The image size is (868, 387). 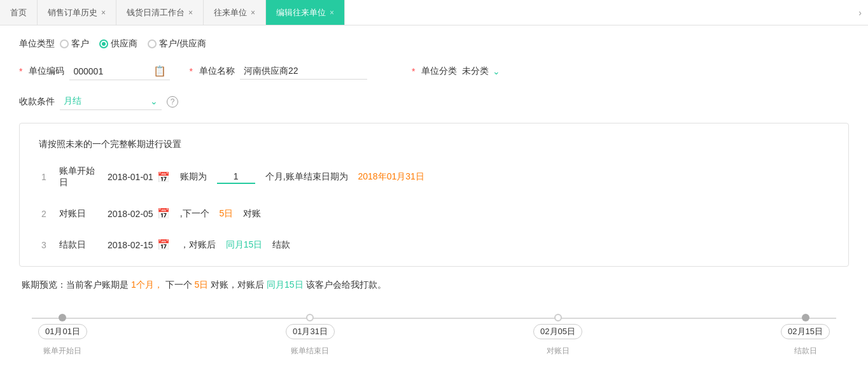 What do you see at coordinates (253, 13) in the screenshot?
I see `close-partner-units-tab: ×` at bounding box center [253, 13].